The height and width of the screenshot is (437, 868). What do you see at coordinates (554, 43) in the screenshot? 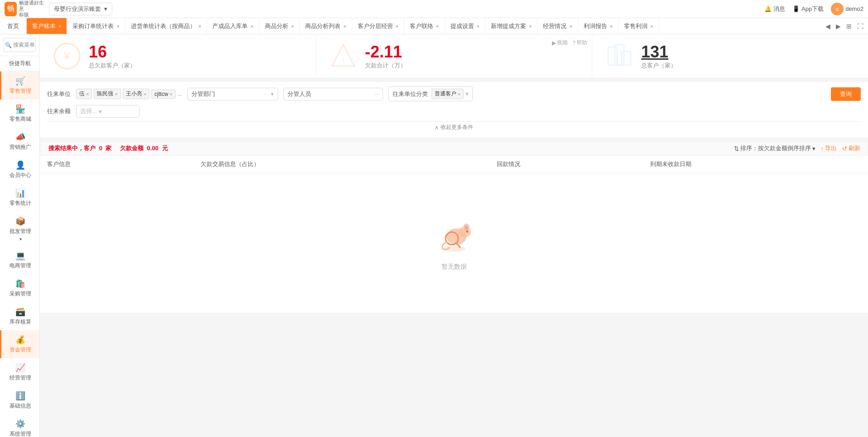
I see `play-icon: ▶` at bounding box center [554, 43].